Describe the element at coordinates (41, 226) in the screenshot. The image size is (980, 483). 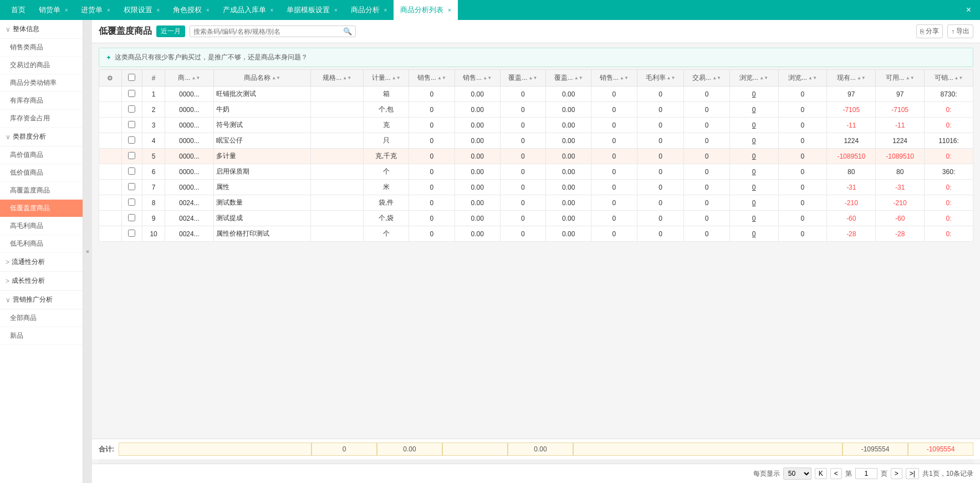
I see `sidebar-item-high-margin: 高毛利商品` at that location.